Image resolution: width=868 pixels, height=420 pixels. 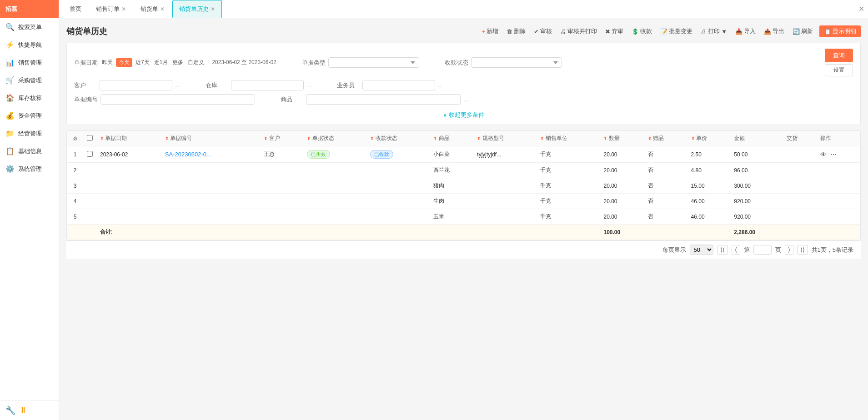 I want to click on payment-status-label: 收款状态, so click(x=457, y=63).